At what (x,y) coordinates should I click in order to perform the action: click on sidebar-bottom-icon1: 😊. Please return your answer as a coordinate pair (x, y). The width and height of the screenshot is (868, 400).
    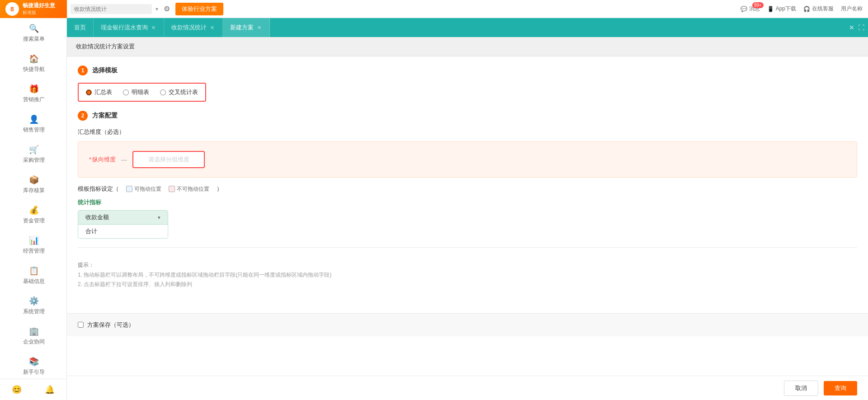
    Looking at the image, I should click on (17, 390).